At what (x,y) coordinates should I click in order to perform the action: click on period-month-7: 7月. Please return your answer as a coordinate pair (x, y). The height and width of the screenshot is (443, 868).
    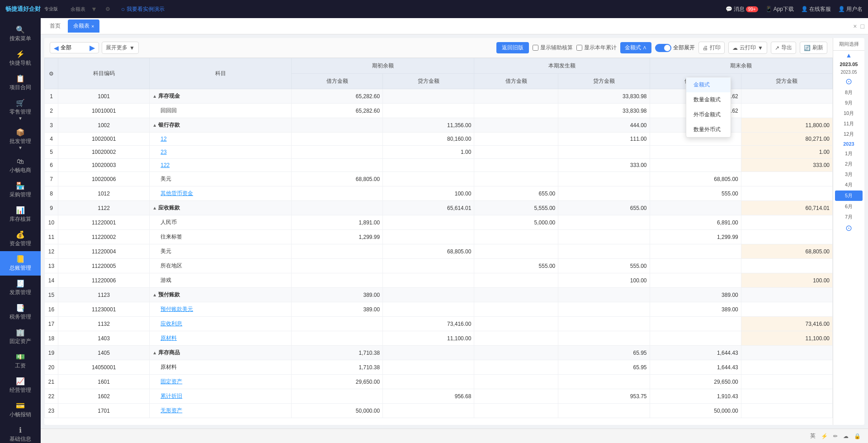
    Looking at the image, I should click on (849, 217).